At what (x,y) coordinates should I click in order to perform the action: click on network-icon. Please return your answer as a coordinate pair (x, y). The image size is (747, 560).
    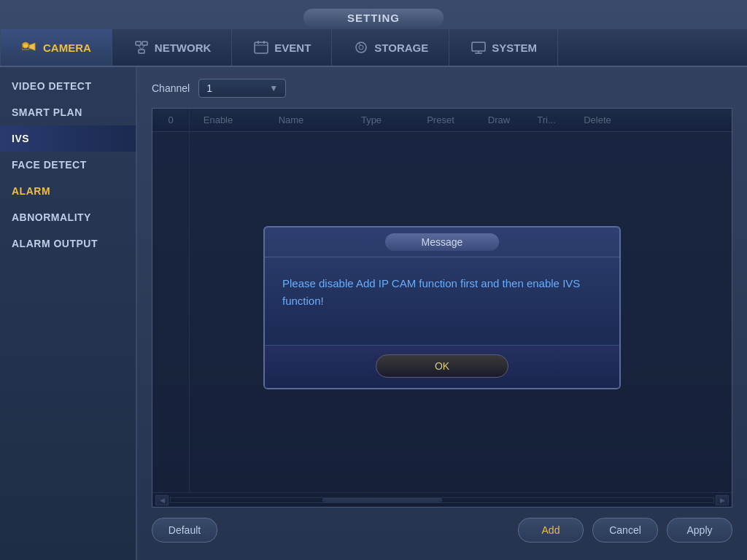
    Looking at the image, I should click on (142, 47).